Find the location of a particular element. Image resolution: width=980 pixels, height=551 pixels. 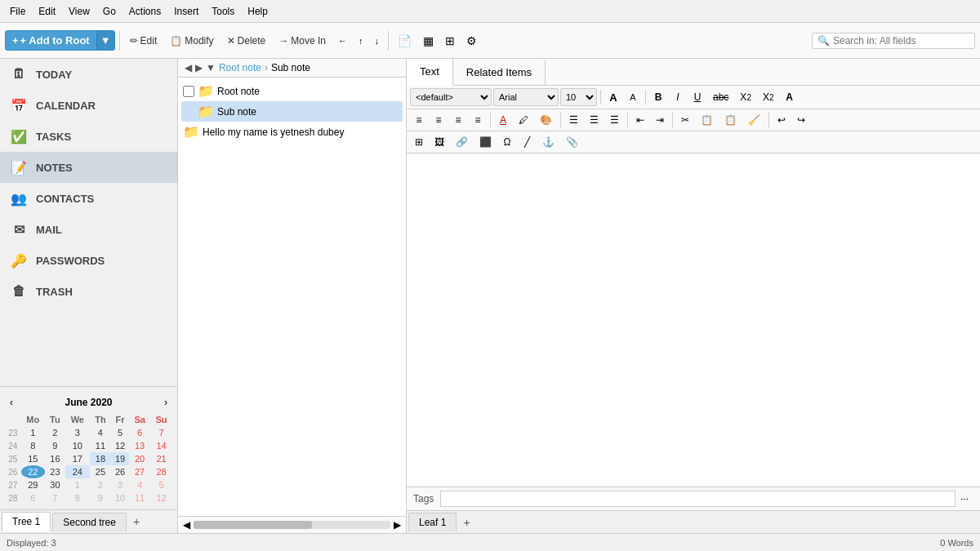

extra-button: ⚙ is located at coordinates (472, 41).